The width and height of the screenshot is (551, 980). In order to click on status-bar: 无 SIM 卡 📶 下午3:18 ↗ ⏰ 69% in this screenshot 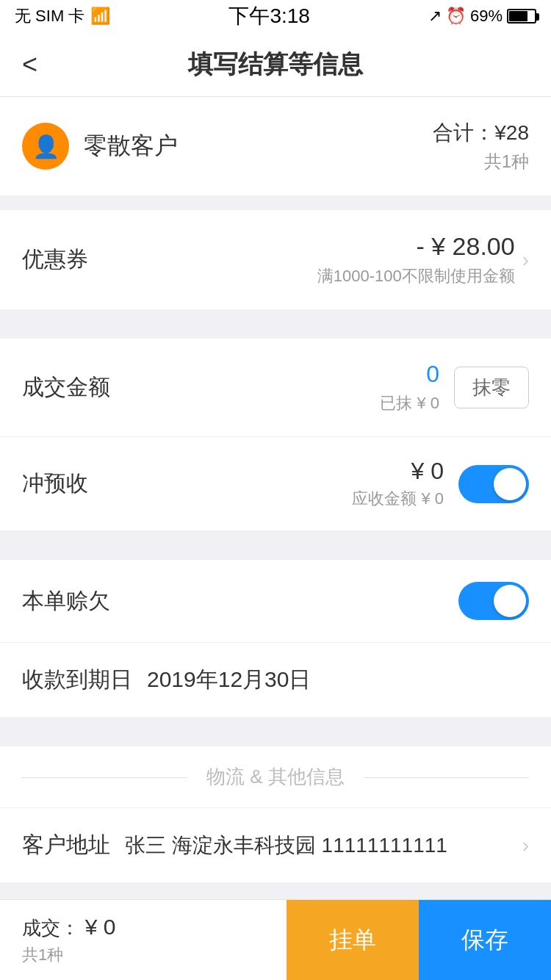, I will do `click(276, 16)`.